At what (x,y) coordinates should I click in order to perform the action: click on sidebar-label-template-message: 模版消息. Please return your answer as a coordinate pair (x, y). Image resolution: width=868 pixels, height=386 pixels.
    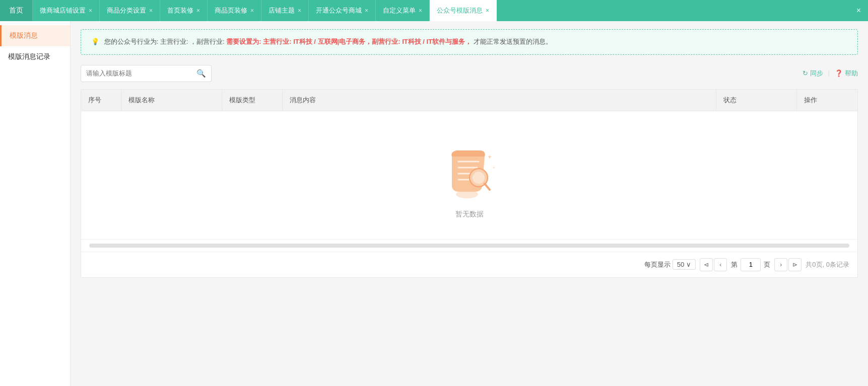
    Looking at the image, I should click on (24, 35).